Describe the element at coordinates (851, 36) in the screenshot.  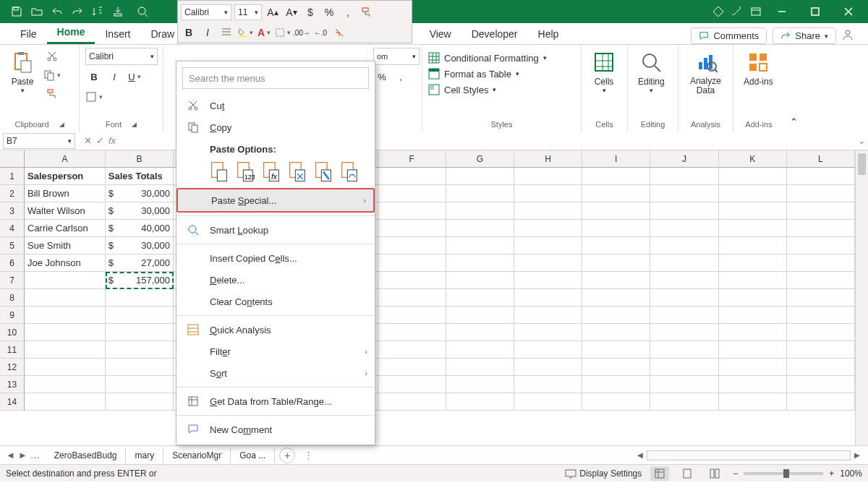
I see `account-icon` at that location.